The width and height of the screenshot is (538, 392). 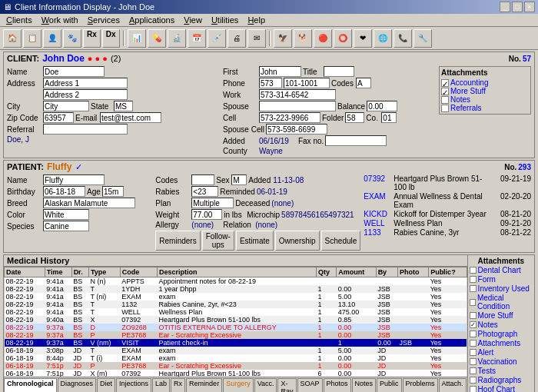 What do you see at coordinates (287, 385) in the screenshot?
I see `bottom-tab-xray: X-Ray` at bounding box center [287, 385].